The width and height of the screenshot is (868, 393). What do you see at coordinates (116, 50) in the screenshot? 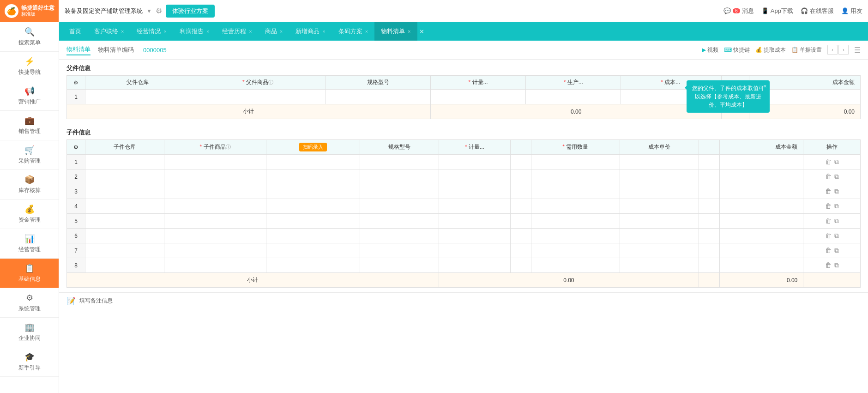
I see `sub-tab-bom-code: 物料清单编码` at bounding box center [116, 50].